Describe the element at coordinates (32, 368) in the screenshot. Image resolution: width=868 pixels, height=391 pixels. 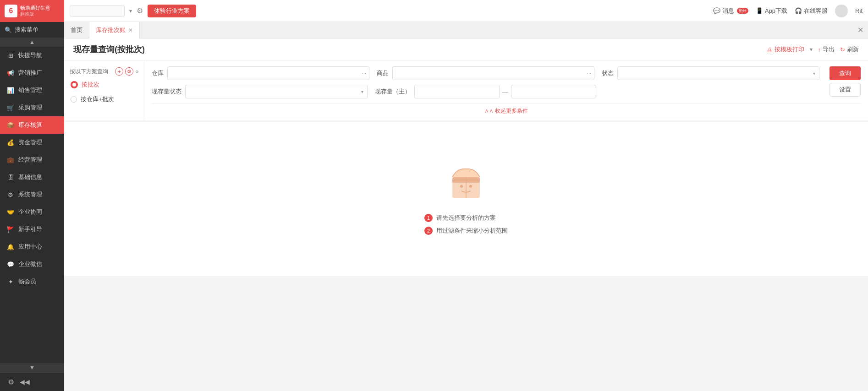
I see `sidebar-scroll-down-button: ▼` at that location.